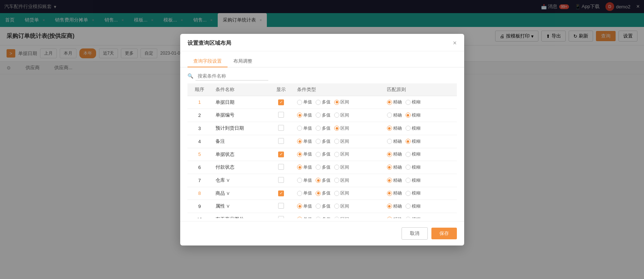  I want to click on dialog-close-button: ×, so click(455, 43).